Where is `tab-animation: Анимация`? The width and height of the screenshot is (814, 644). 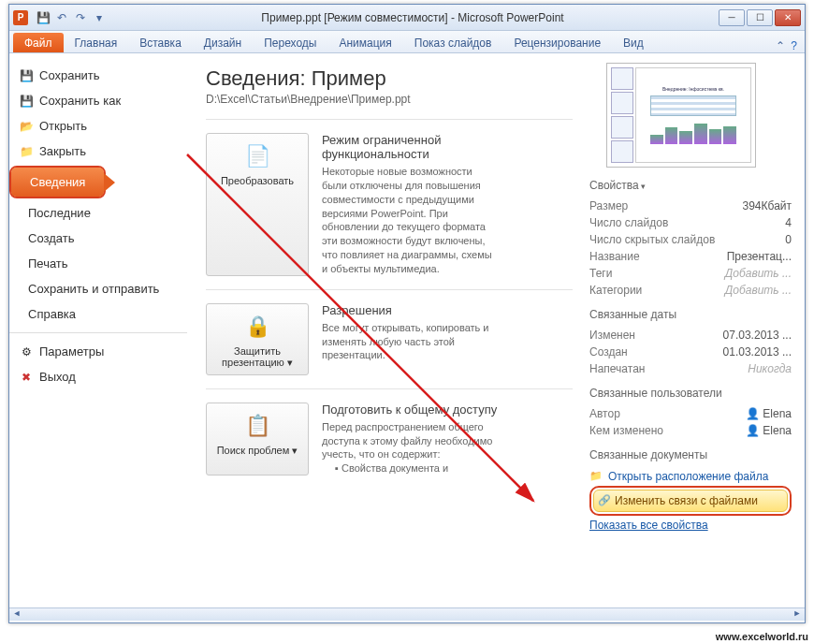
tab-animation: Анимация is located at coordinates (365, 43).